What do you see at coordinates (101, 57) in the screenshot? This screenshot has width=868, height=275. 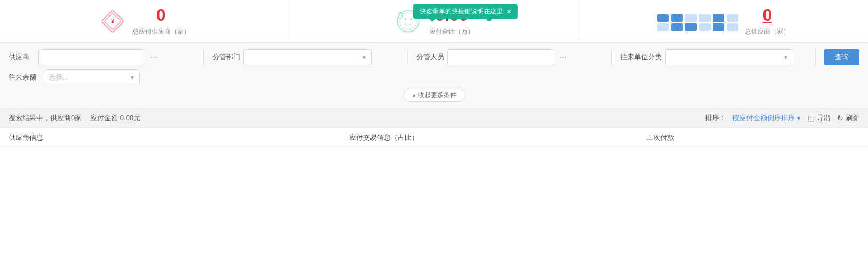 I see `supplier-filter: 供应商 ···` at bounding box center [101, 57].